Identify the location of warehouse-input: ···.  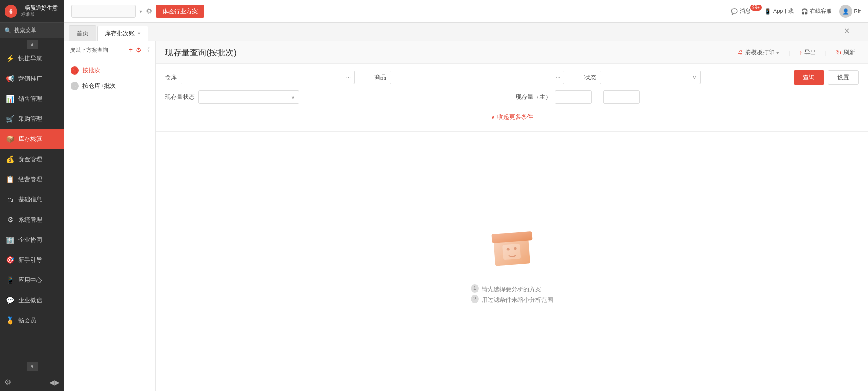
(268, 77).